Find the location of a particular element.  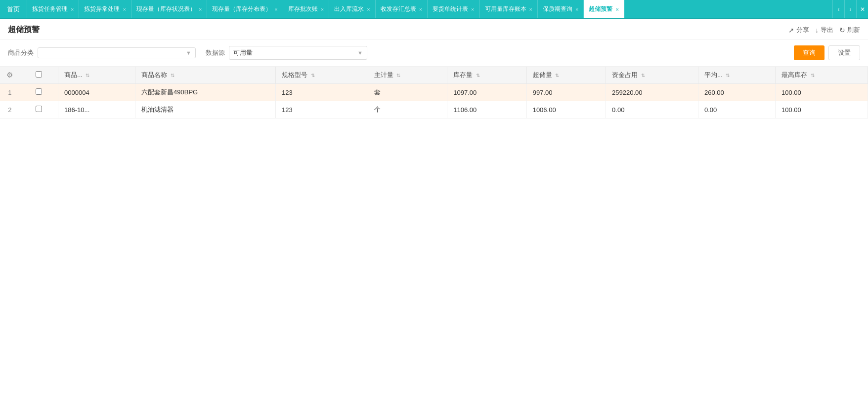

category-select: ▼ is located at coordinates (117, 53).